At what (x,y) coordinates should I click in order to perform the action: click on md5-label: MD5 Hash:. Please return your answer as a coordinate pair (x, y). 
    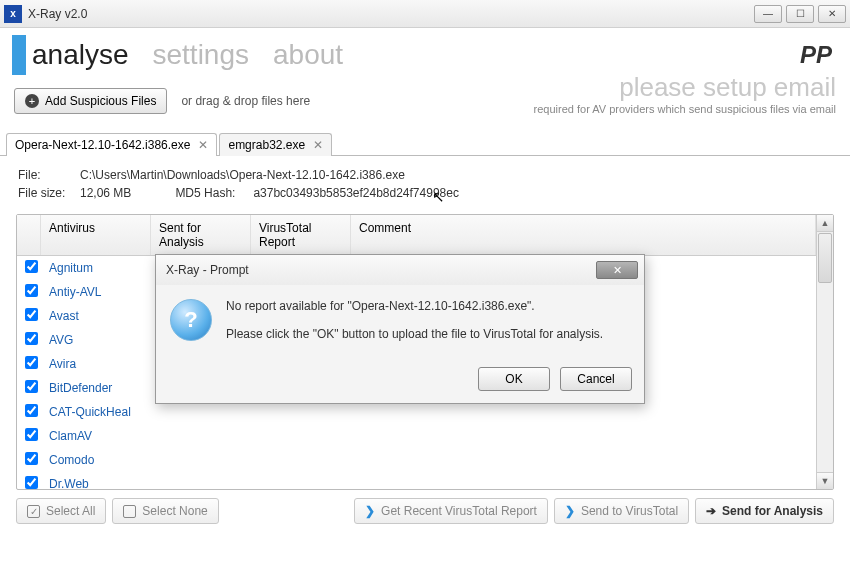
    Looking at the image, I should click on (207, 193).